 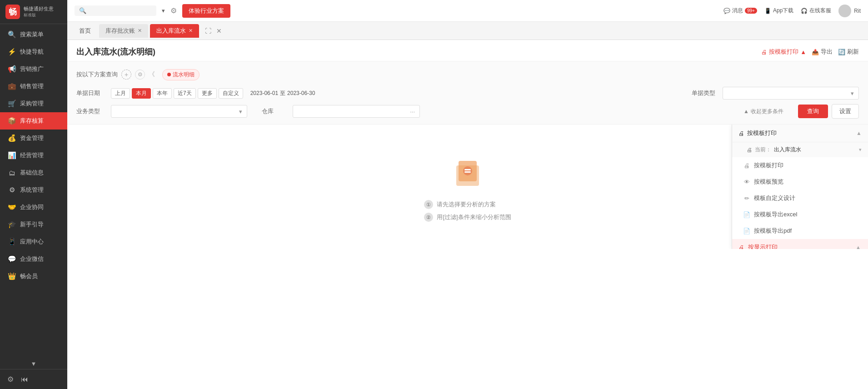 What do you see at coordinates (468, 93) in the screenshot?
I see `filter-row-date: 单据日期 上月 本月 本年 近7天 更多 自定义 2023-06-01 至 20…` at bounding box center [468, 93].